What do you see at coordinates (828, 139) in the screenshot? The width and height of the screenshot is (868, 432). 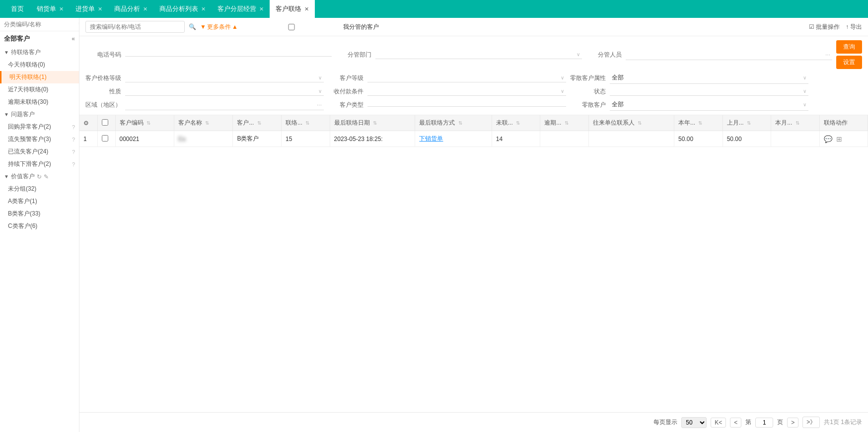 I see `comment-icon: 💬` at bounding box center [828, 139].